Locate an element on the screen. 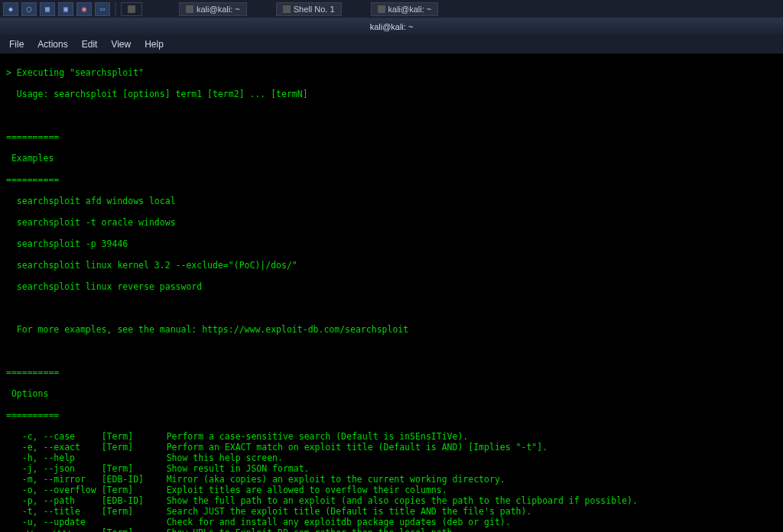 This screenshot has width=783, height=532. os-taskbar: ◆ ▢ ▦ ▣ ◉ ▭ kali@kali: ~ Shell No. 1 kal… is located at coordinates (392, 9).